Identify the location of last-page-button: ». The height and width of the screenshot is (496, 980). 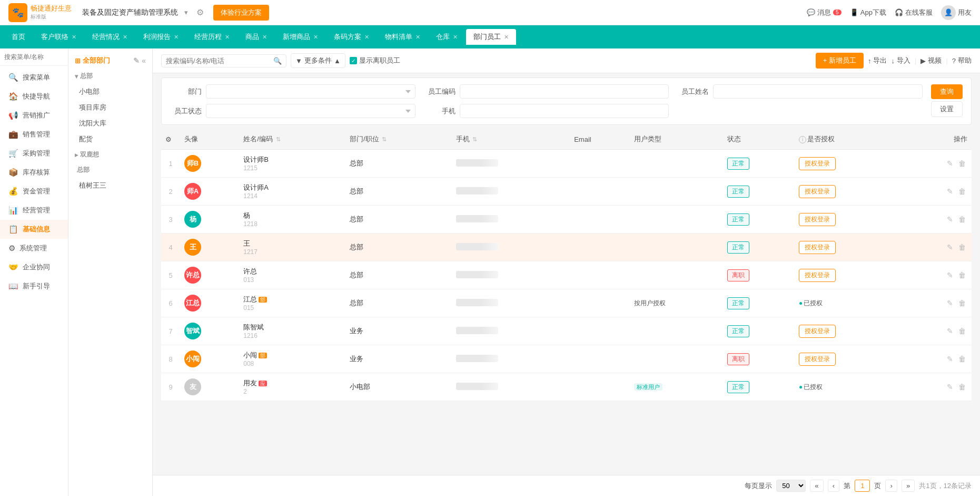
(908, 486).